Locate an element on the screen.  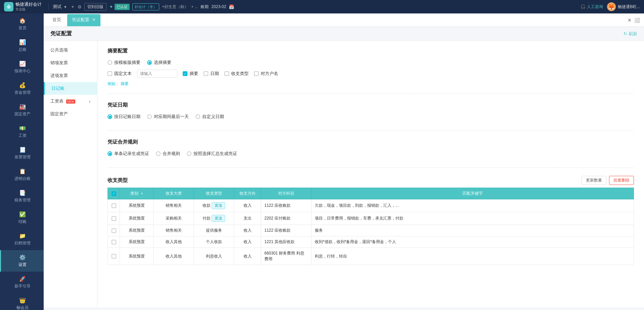
summary-radio-template: 按模板版摘要 is located at coordinates (124, 63).